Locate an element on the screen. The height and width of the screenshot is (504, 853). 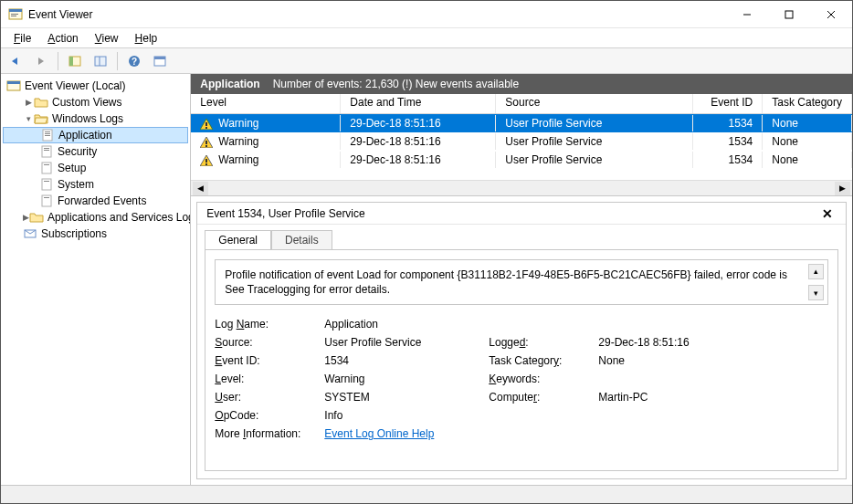
tree-forwarded: Forwarded Events is located at coordinates (95, 201).